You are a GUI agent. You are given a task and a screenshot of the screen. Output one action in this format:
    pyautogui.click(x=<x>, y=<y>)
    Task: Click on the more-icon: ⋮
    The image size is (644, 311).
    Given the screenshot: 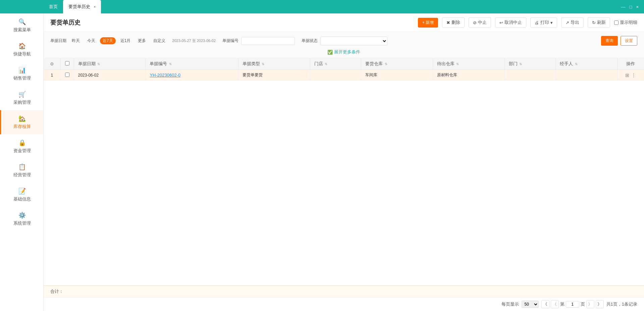 What is the action you would take?
    pyautogui.click(x=634, y=75)
    